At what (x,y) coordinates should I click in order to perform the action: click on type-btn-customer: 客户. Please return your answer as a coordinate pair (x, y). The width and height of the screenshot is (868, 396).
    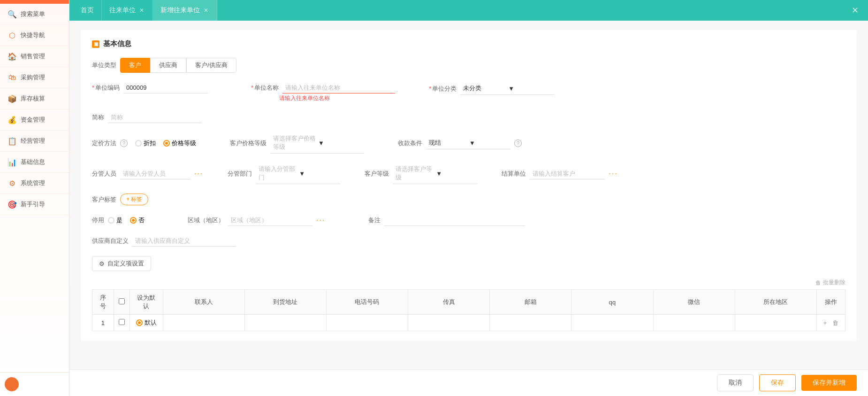
    Looking at the image, I should click on (135, 65).